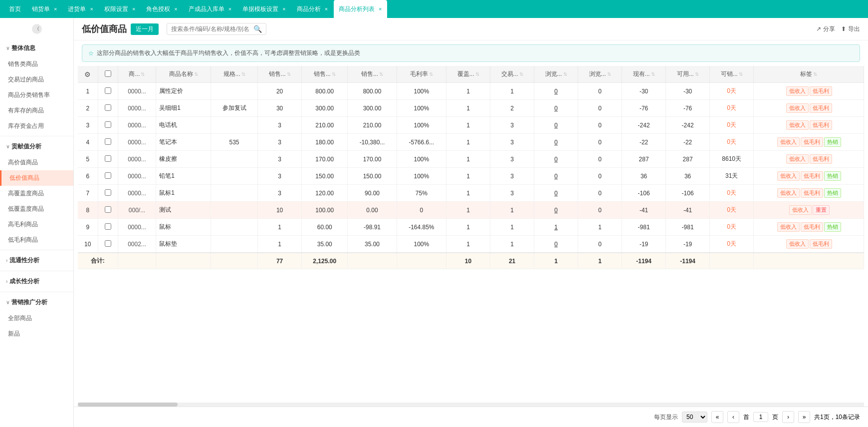  I want to click on search-input, so click(212, 29).